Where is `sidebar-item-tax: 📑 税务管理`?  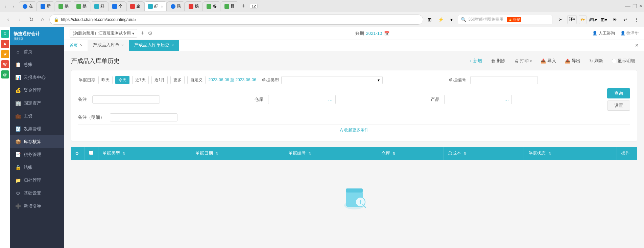
sidebar-item-tax: 📑 税务管理 is located at coordinates (37, 155).